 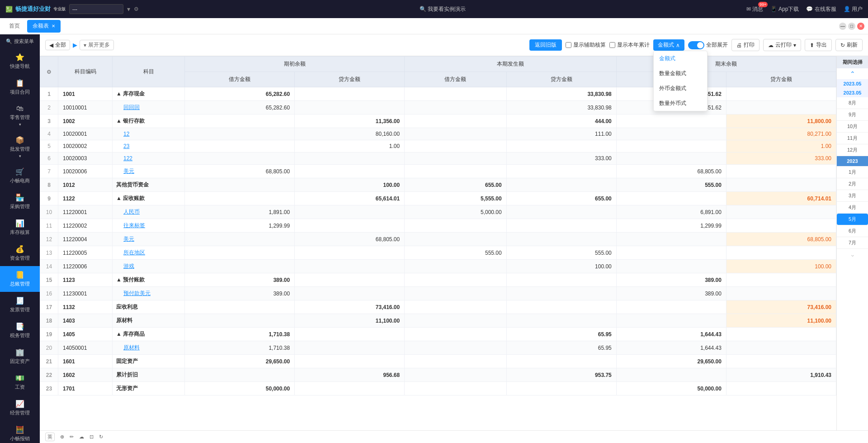 What do you see at coordinates (20, 227) in the screenshot?
I see `sidebar-item-inventory: 📊 库存核算` at bounding box center [20, 227].